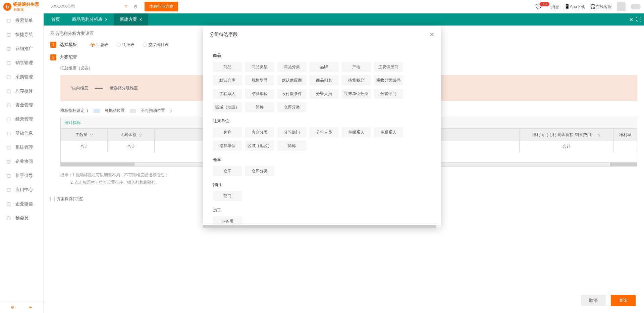 The height and width of the screenshot is (313, 644). I want to click on field-chip: 往来单位分类, so click(356, 94).